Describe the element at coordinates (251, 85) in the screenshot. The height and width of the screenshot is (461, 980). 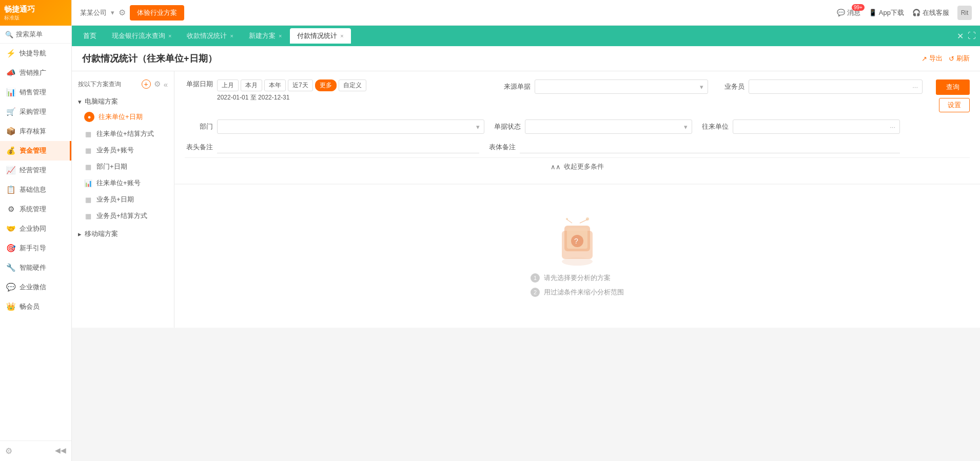
I see `date-this-month-btn: 本月` at that location.